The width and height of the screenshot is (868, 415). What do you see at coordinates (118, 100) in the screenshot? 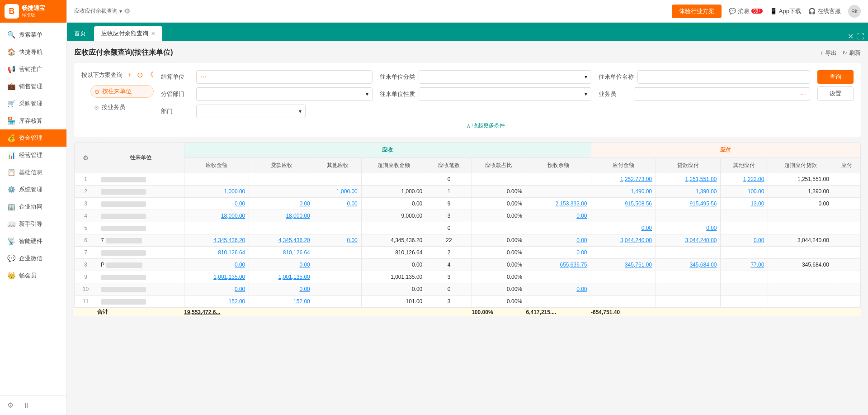
I see `filter-mode-section: 按以下方案查询 ＋ ⊙ 《 ⊙ 按往来单位 ⊙ 按业务员` at bounding box center [118, 100].